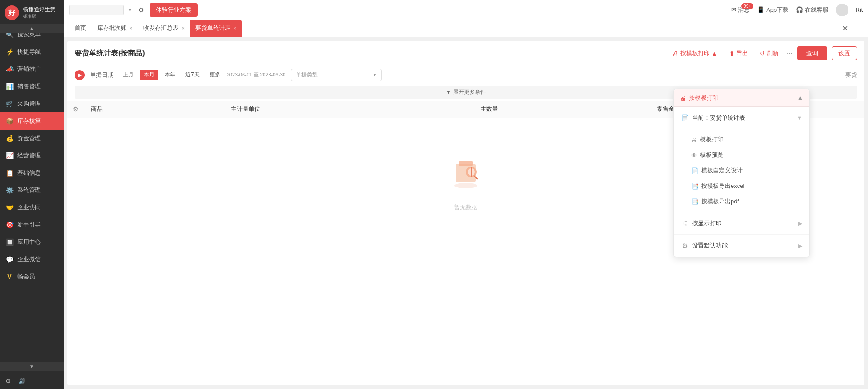 This screenshot has height=389, width=868. Describe the element at coordinates (202, 75) in the screenshot. I see `date-filter: 上月 本月 本年 近7天 更多 2023-06-01 至 2023-06-30` at that location.